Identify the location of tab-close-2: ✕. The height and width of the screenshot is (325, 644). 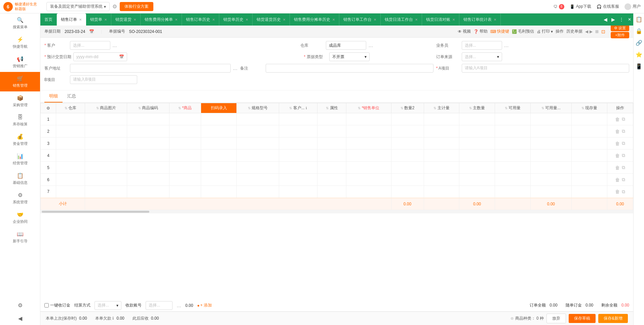
(106, 19).